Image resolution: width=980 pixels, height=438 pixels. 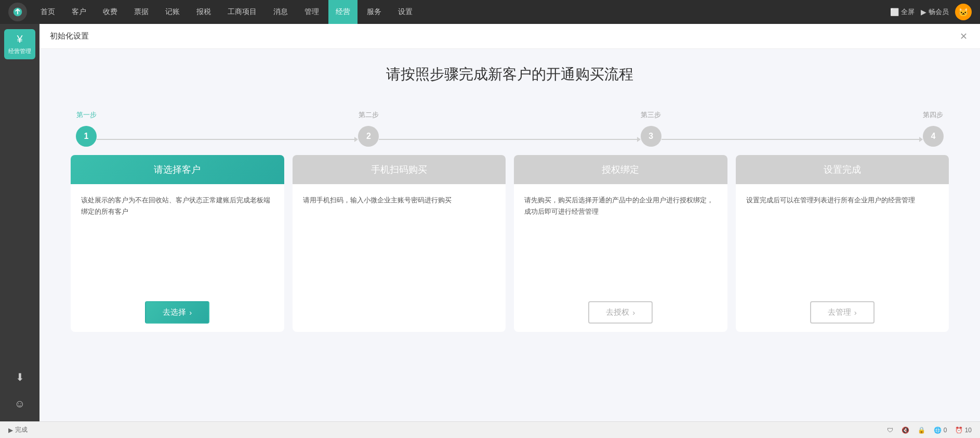 I want to click on sidebar-support: ☺, so click(x=20, y=405).